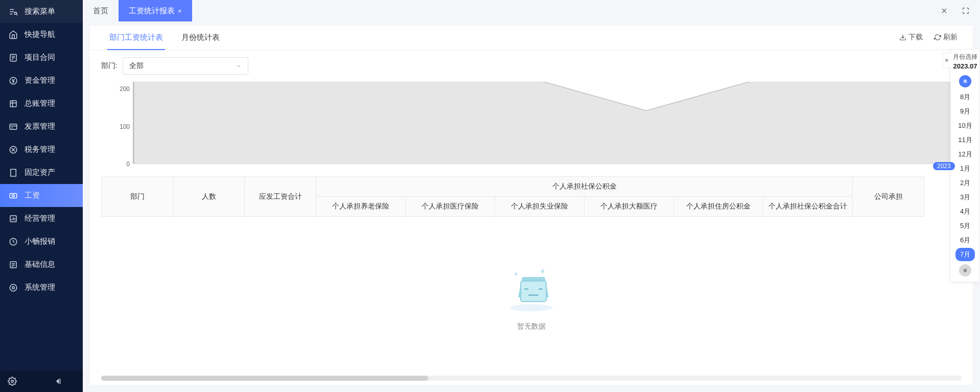 This screenshot has height=392, width=980. What do you see at coordinates (41, 265) in the screenshot?
I see `sidebar-item-11: 基础信息` at bounding box center [41, 265].